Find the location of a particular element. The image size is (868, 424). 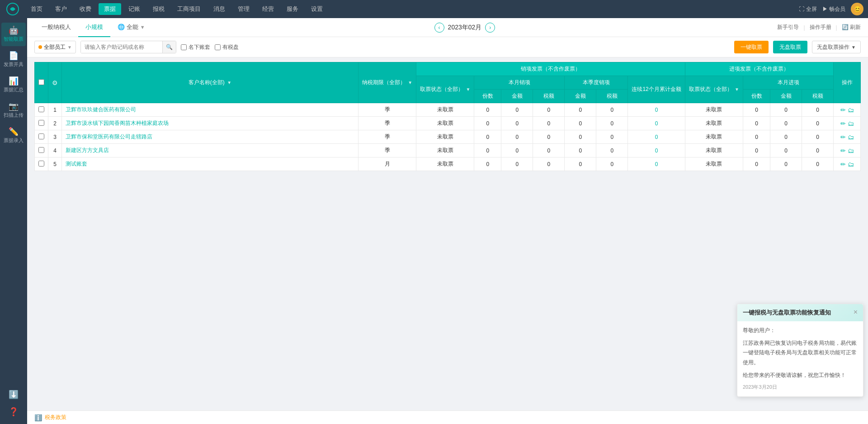

row-sales-month-tax: 0 is located at coordinates (549, 110).